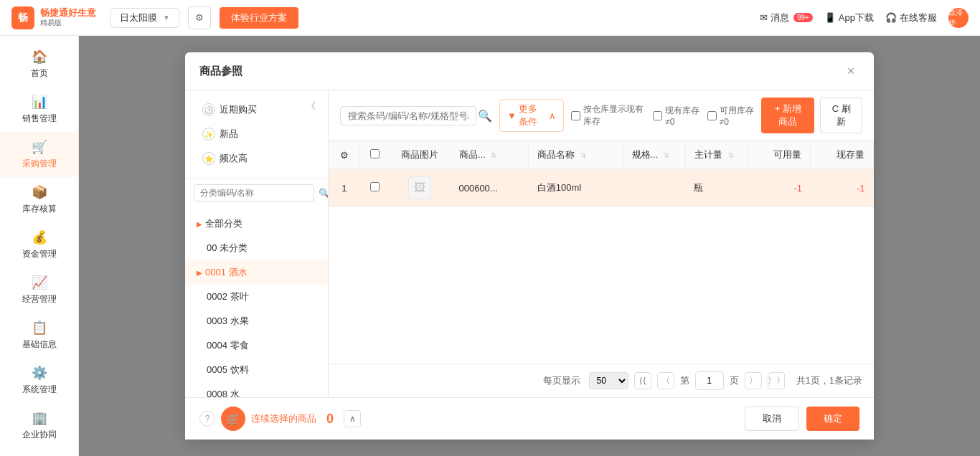 The width and height of the screenshot is (980, 456). Describe the element at coordinates (259, 18) in the screenshot. I see `experience-button: 体验行业方案` at that location.